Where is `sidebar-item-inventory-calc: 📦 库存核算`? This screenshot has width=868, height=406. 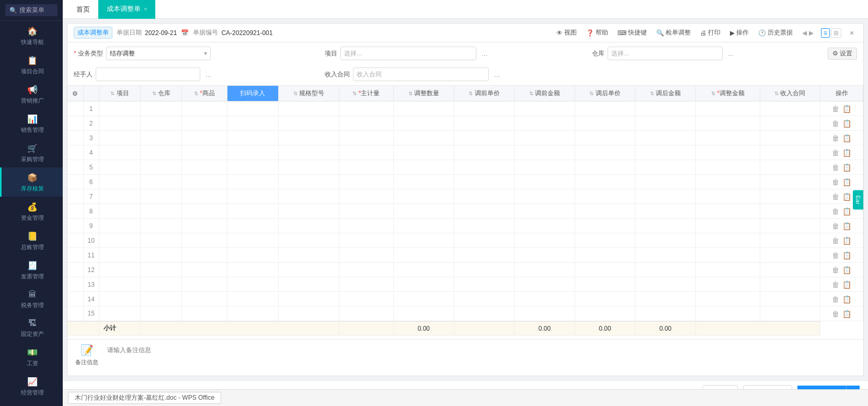 sidebar-item-inventory-calc: 📦 库存核算 is located at coordinates (31, 182).